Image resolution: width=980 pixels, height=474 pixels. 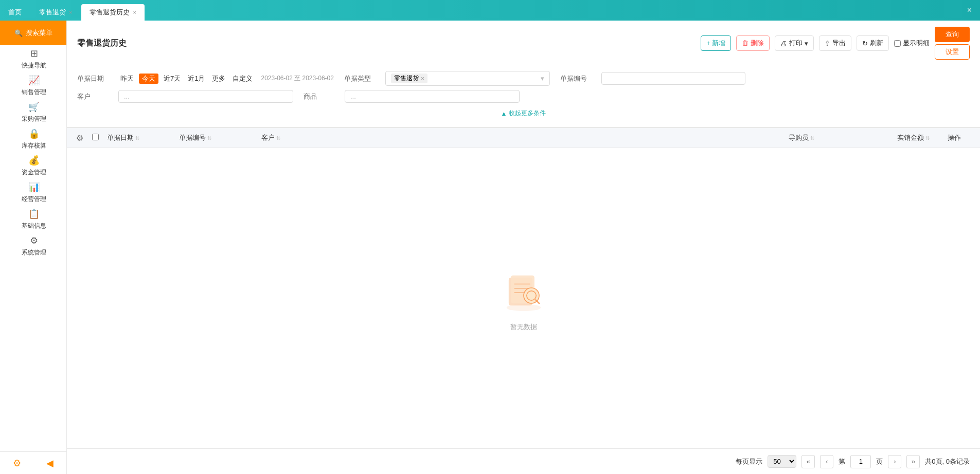 I want to click on tab-retail-return-label: 零售退货, so click(x=52, y=12).